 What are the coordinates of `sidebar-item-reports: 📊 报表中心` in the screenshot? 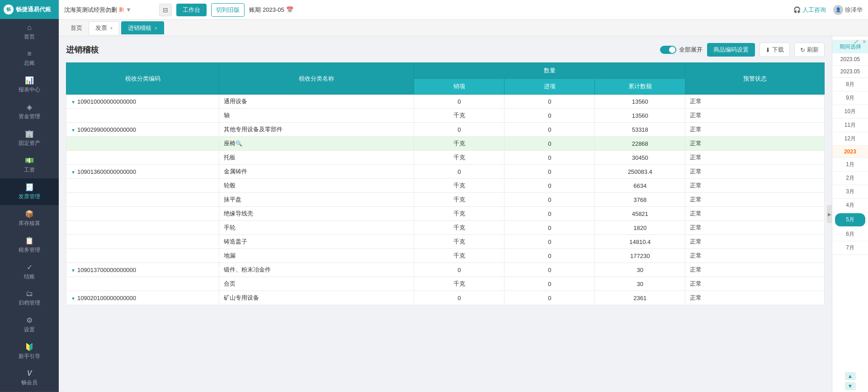 It's located at (29, 85).